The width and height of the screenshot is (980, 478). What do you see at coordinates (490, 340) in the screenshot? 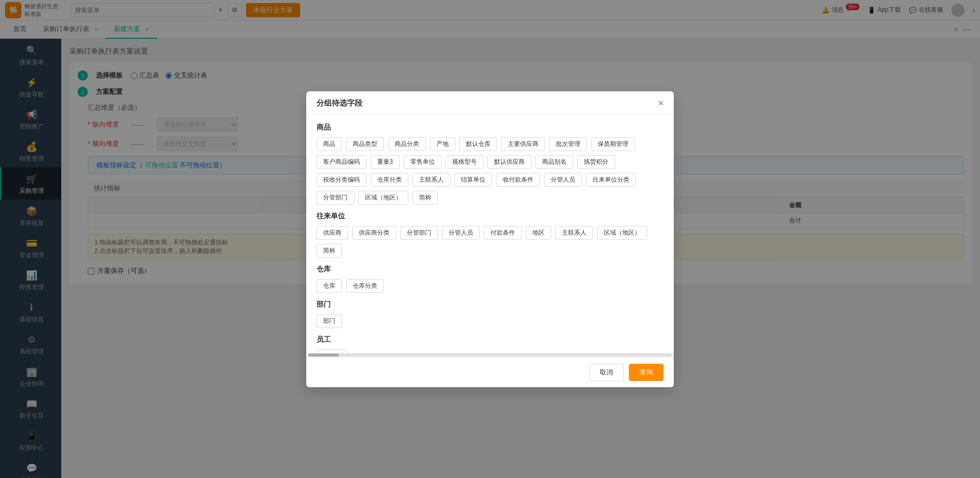
I see `section-title-employee: 员工` at bounding box center [490, 340].